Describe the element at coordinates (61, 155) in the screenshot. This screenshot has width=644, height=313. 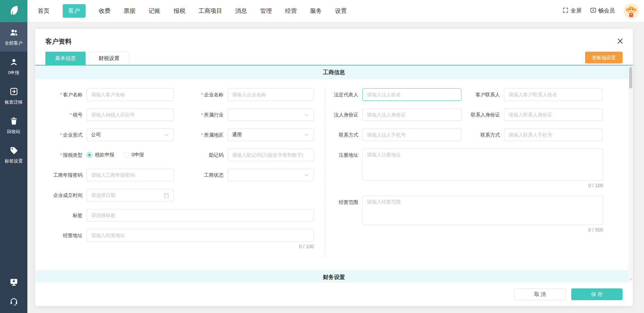
I see `field-label-tax-type: *报税类型` at that location.